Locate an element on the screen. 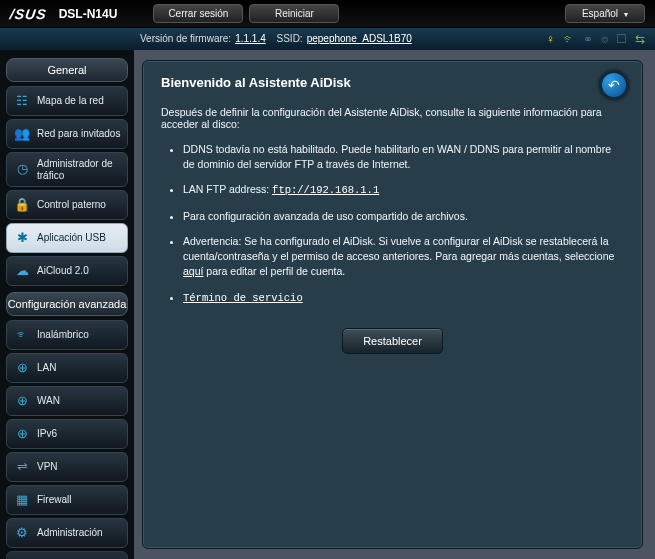 This screenshot has height=559, width=655. sidebar-item-ipv6: ⊕ IPv6 is located at coordinates (67, 434).